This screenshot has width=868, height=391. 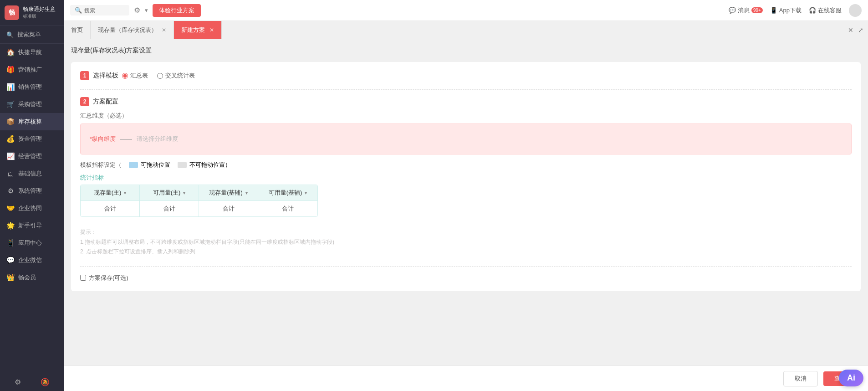 What do you see at coordinates (855, 10) in the screenshot?
I see `user-avatar` at bounding box center [855, 10].